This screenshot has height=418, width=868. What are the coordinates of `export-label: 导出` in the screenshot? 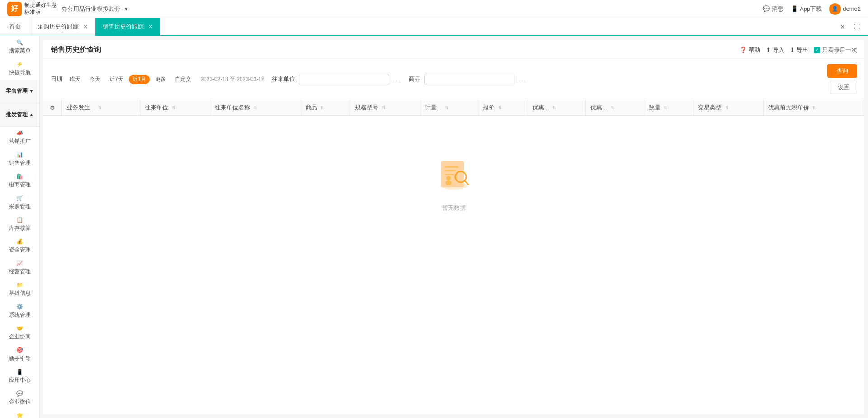 It's located at (802, 50).